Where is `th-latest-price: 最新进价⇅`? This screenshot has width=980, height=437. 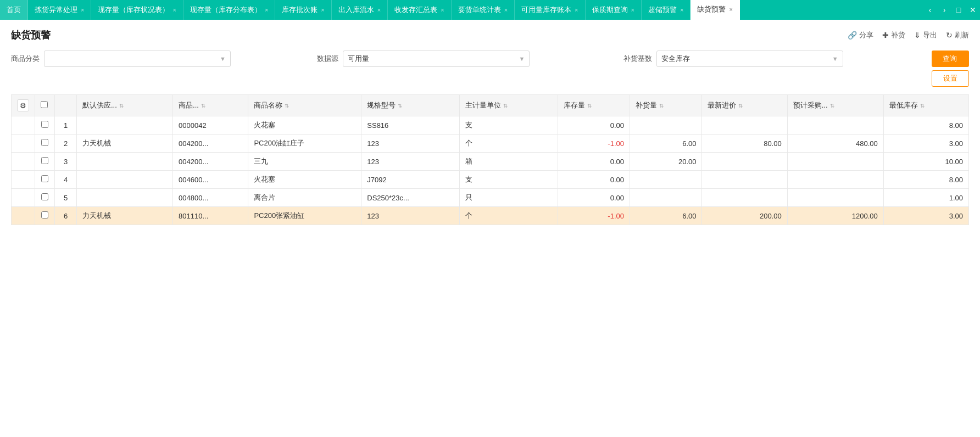
th-latest-price: 最新进价⇅ is located at coordinates (745, 105).